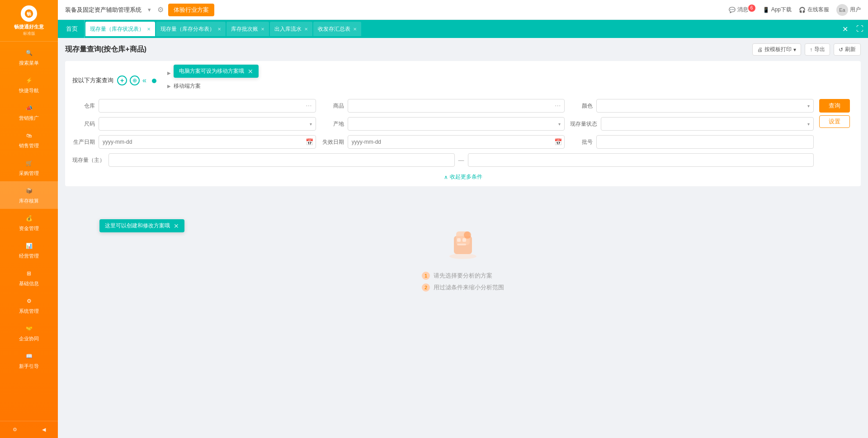 This screenshot has height=438, width=868. I want to click on gear-icon: ⚙, so click(29, 301).